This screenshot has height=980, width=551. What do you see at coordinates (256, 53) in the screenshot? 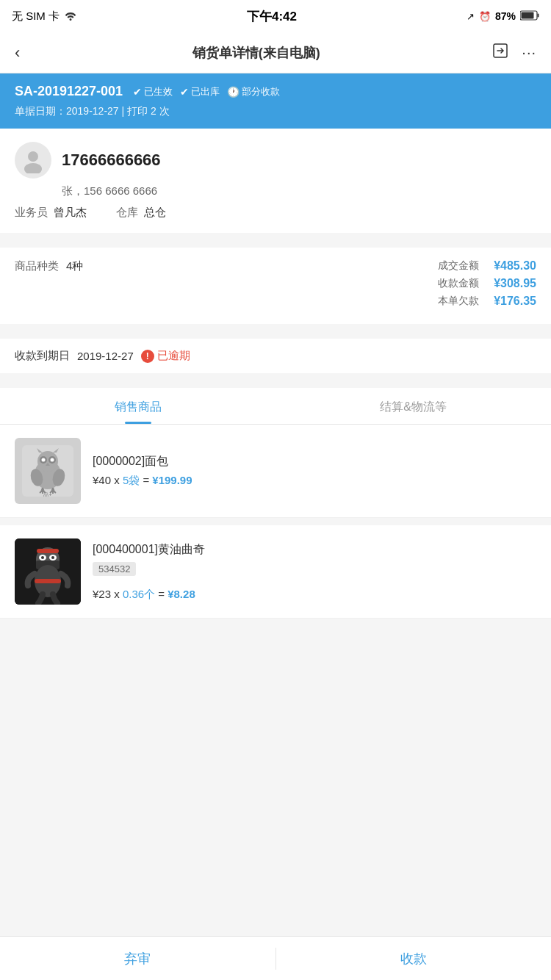
I see `page-title: 销货单详情(来自电脑)` at bounding box center [256, 53].